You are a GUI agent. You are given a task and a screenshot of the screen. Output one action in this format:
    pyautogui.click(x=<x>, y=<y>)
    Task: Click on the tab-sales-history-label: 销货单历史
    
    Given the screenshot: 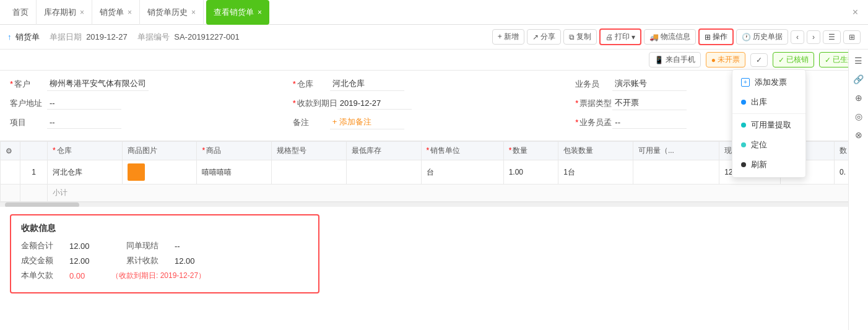 What is the action you would take?
    pyautogui.click(x=167, y=12)
    